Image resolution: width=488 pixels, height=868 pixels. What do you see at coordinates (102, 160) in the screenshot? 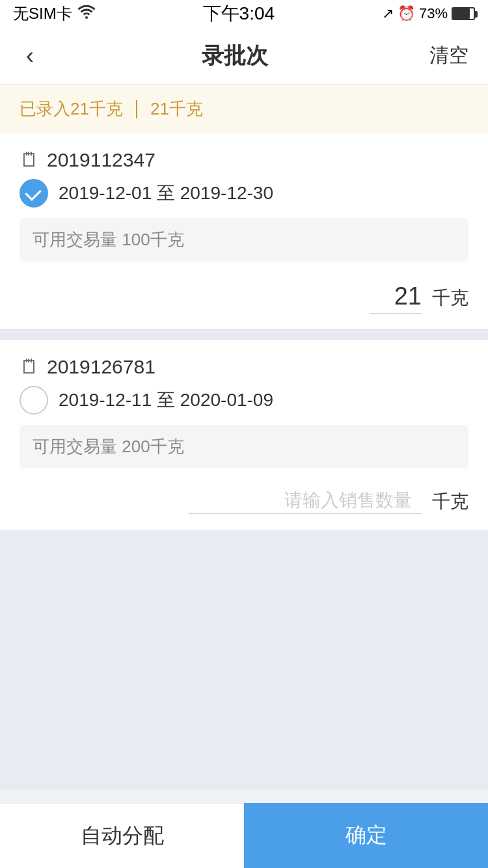
I see `item-id-1: 2019112347` at bounding box center [102, 160].